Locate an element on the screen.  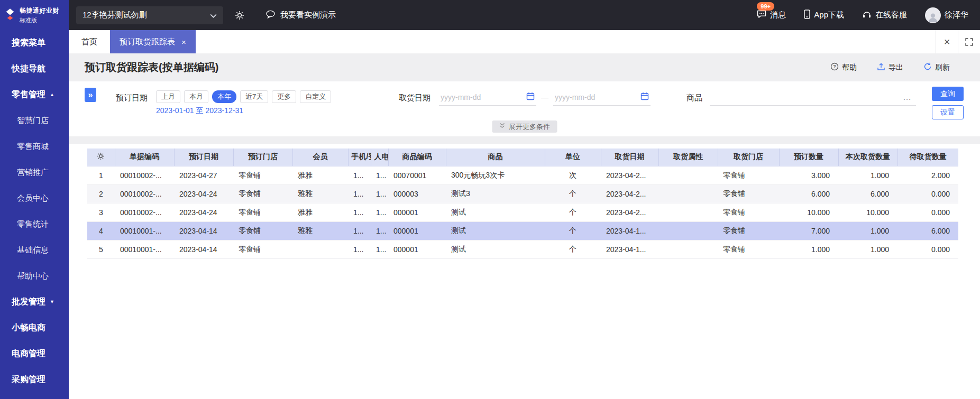
column-header: 手机/登 is located at coordinates (360, 157).